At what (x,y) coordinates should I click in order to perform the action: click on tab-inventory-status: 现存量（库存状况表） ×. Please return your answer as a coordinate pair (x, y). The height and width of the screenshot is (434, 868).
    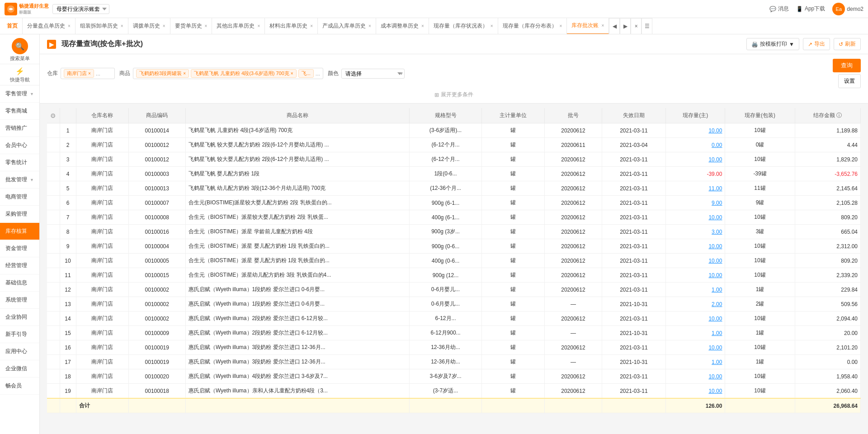
    Looking at the image, I should click on (464, 26).